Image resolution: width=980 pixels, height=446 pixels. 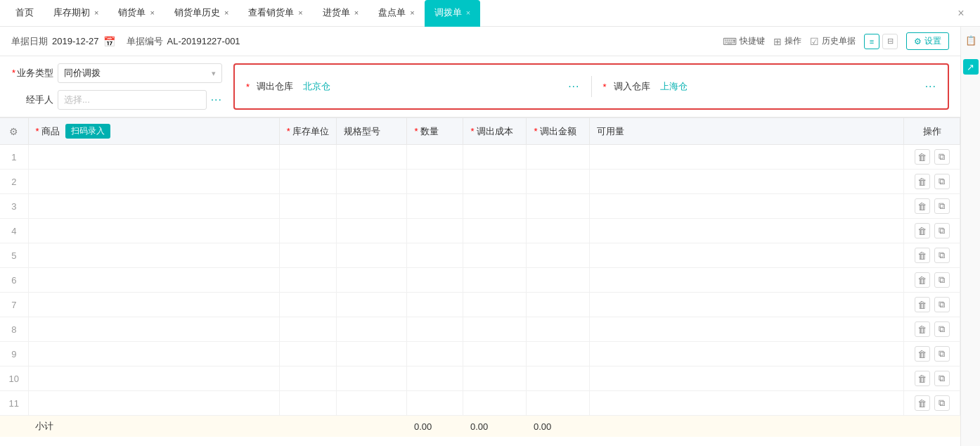 I want to click on layout-btn-1: ≡, so click(x=872, y=42).